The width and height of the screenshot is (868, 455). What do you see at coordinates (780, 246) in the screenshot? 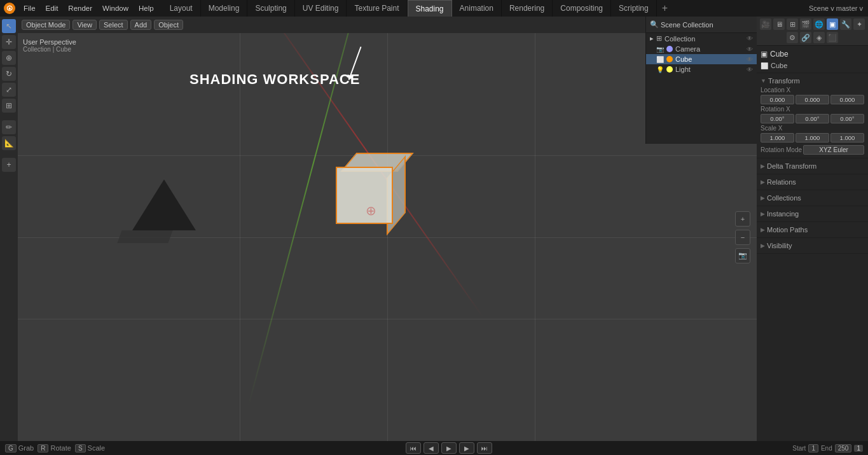
I see `visibility-label: Visibility` at bounding box center [780, 246].